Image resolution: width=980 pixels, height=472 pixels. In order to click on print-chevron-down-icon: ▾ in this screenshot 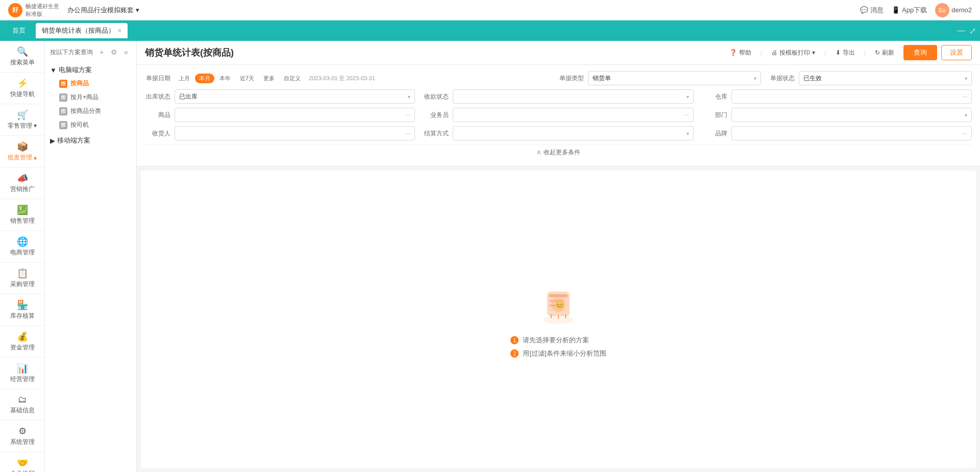, I will do `click(814, 53)`.